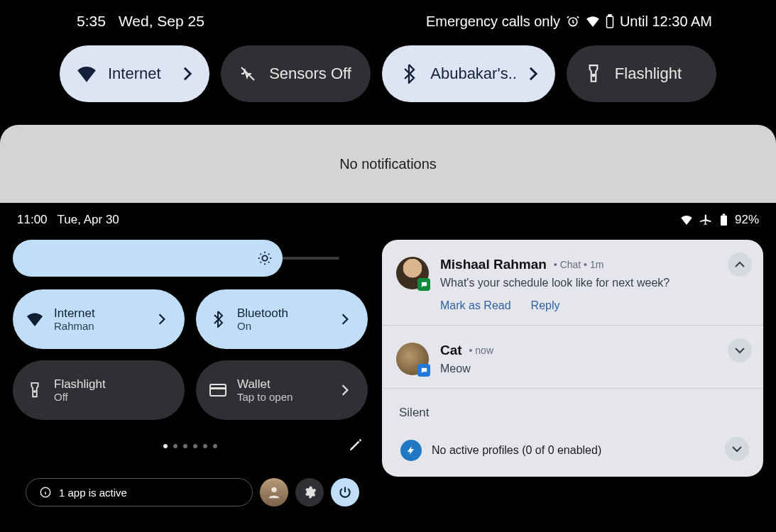  What do you see at coordinates (740, 265) in the screenshot?
I see `collapse-button` at bounding box center [740, 265].